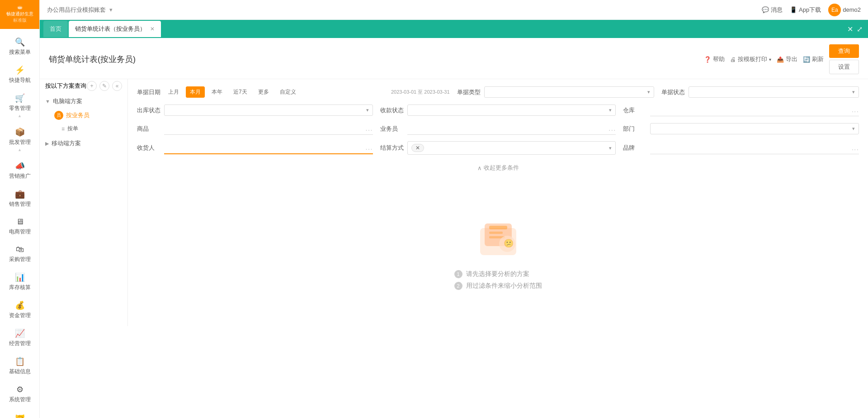  What do you see at coordinates (20, 176) in the screenshot?
I see `sidebar-item-marketing-label: 营销推广` at bounding box center [20, 176].